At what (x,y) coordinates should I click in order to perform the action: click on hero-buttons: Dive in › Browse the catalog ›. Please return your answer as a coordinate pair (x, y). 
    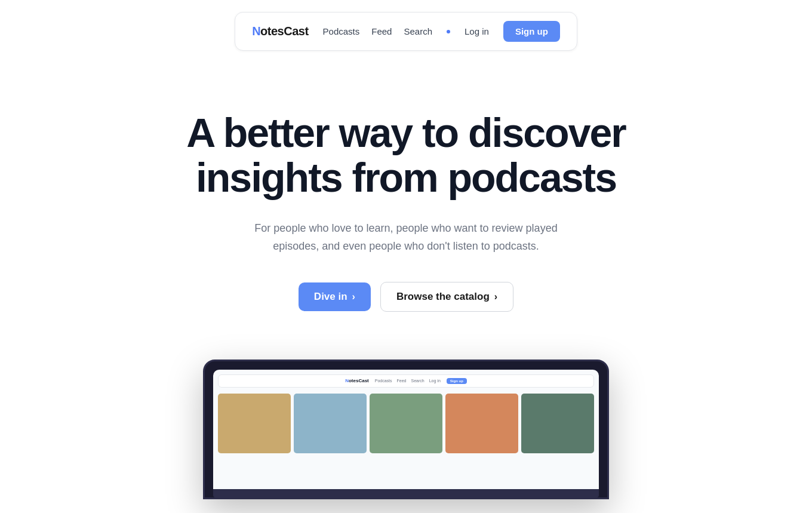
    Looking at the image, I should click on (406, 297).